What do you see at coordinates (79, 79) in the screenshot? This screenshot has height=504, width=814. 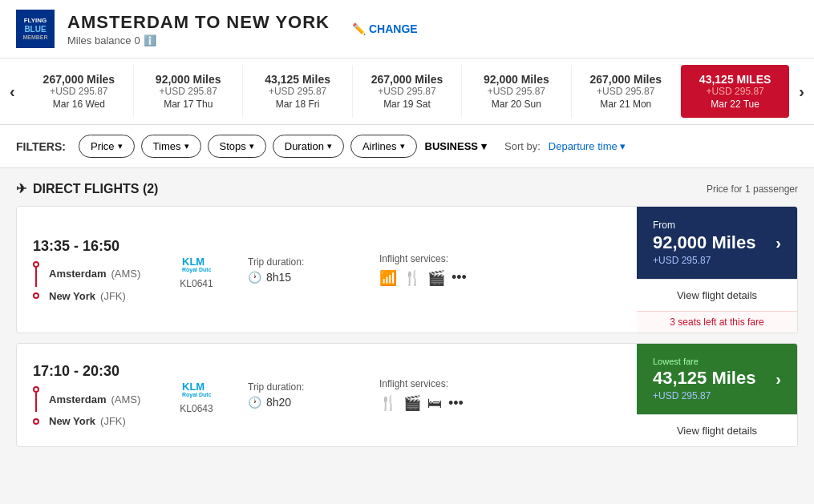 I see `date-miles: 267,000 Miles` at bounding box center [79, 79].